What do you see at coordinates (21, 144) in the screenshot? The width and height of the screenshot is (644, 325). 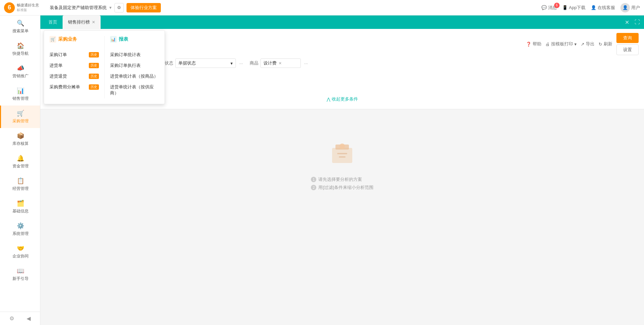 I see `sidebar-label-inventory: 库存核算` at bounding box center [21, 144].